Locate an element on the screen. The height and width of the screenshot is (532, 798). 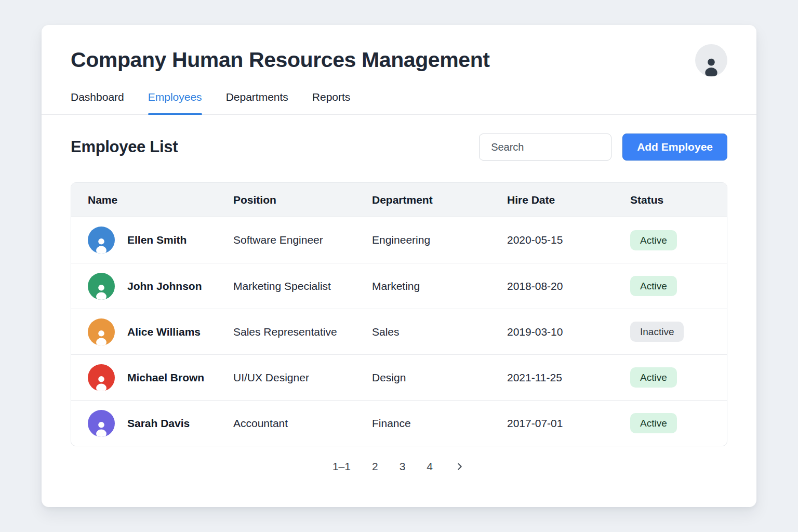
page-item-4: 4 is located at coordinates (430, 467).